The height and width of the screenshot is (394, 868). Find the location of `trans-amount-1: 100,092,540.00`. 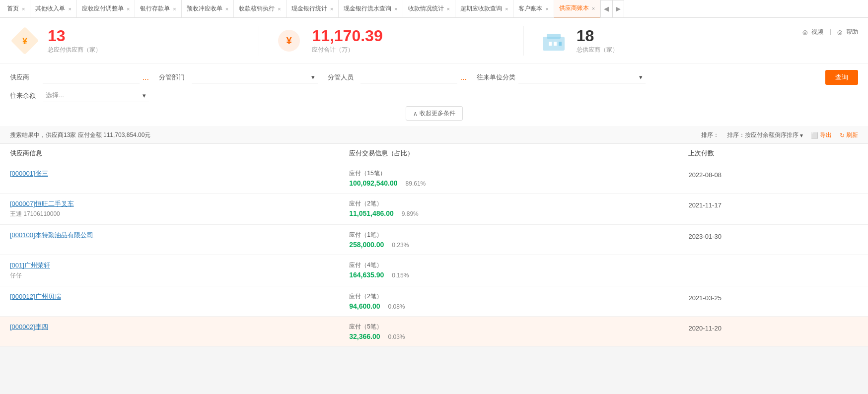

trans-amount-1: 100,092,540.00 is located at coordinates (373, 183).